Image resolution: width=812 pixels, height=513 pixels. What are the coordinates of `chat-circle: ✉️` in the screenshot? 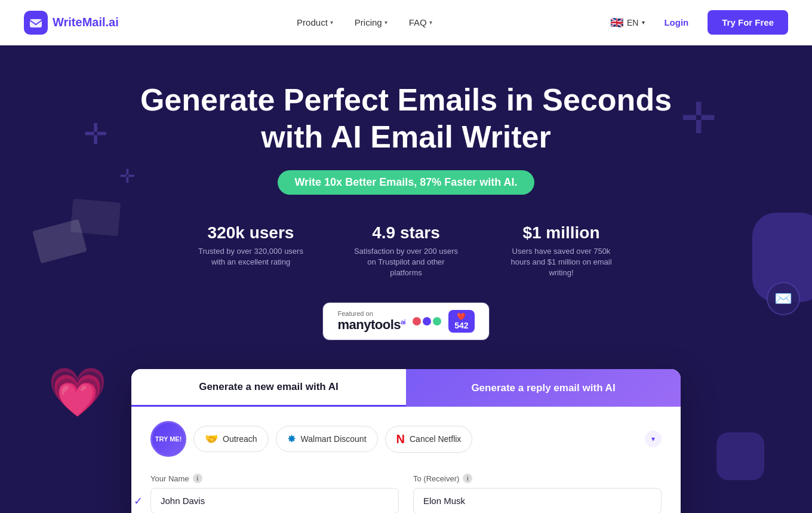 It's located at (783, 299).